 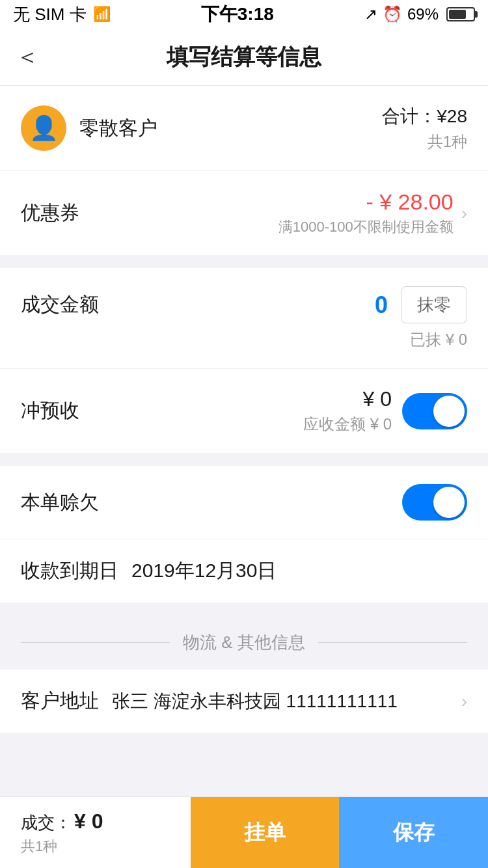 I want to click on avatar-icon: 👤, so click(x=44, y=128).